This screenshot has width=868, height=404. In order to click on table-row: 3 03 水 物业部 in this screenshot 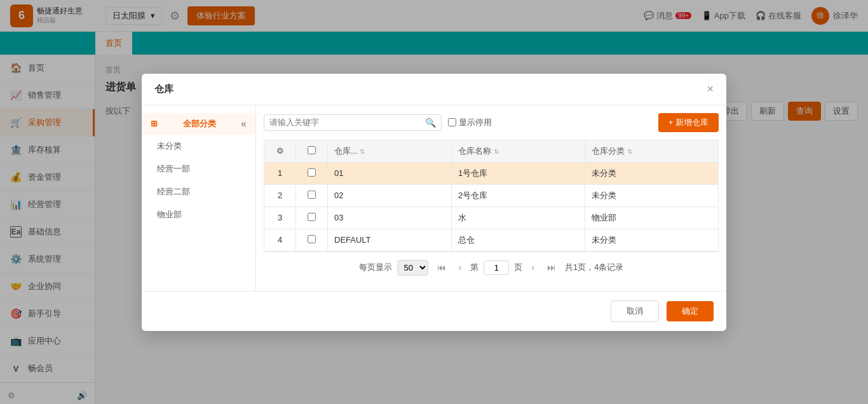, I will do `click(492, 217)`.